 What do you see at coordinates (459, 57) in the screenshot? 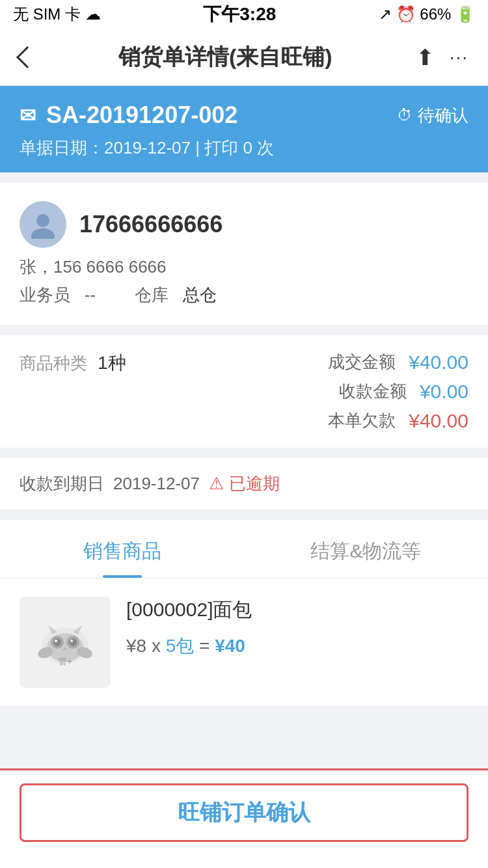
I see `more-icon: ···` at bounding box center [459, 57].